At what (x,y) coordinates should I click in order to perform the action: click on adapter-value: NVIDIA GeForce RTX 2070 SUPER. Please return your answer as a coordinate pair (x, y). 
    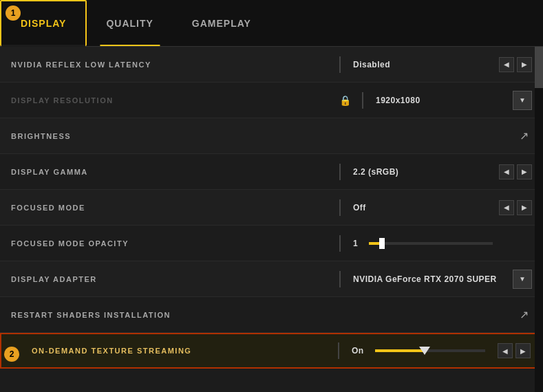
    Looking at the image, I should click on (425, 279).